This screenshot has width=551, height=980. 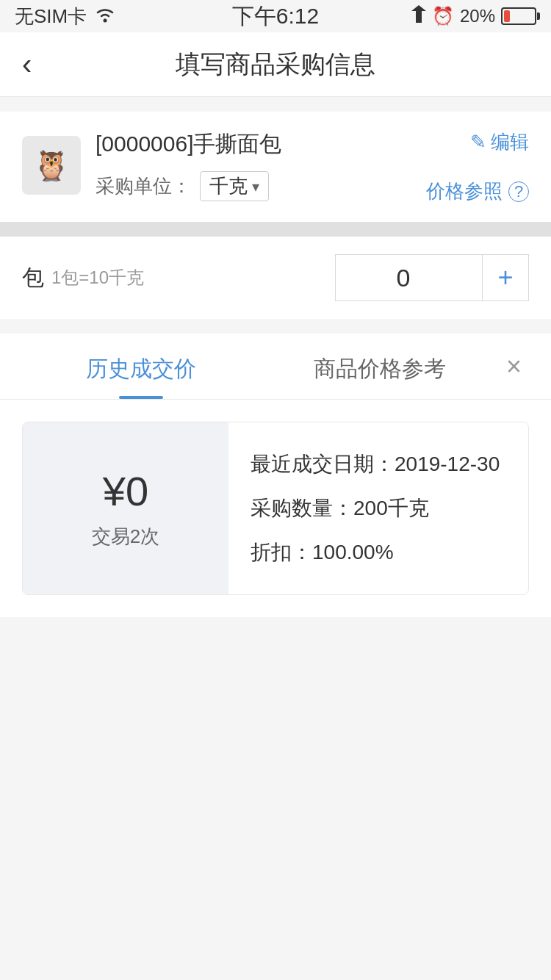 I want to click on purchase-qty-row: 采购数量：200千克, so click(x=378, y=508).